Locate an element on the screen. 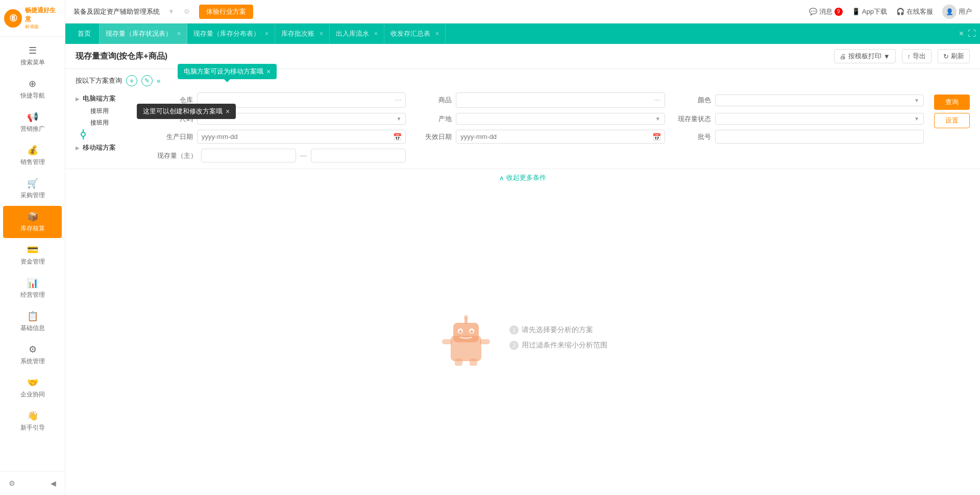  tab-close-0: × is located at coordinates (179, 34).